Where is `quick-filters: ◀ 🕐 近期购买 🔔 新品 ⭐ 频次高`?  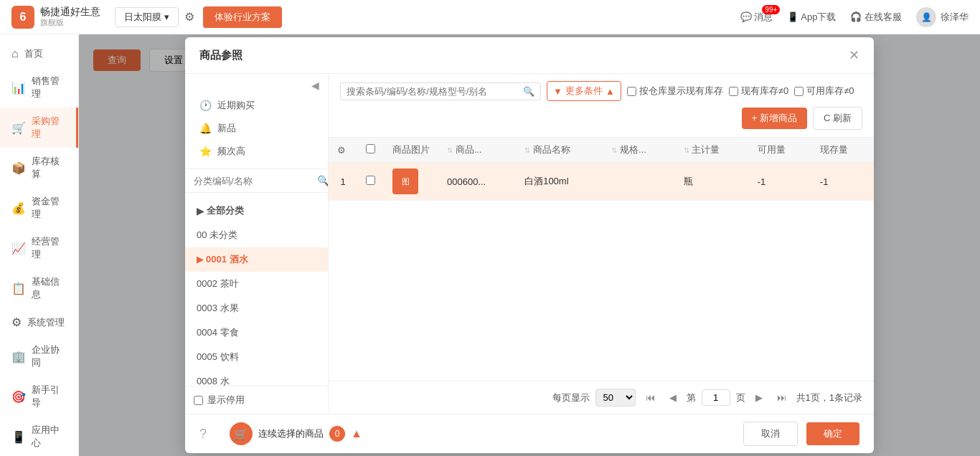 quick-filters: ◀ 🕐 近期购买 🔔 新品 ⭐ 频次高 is located at coordinates (257, 122).